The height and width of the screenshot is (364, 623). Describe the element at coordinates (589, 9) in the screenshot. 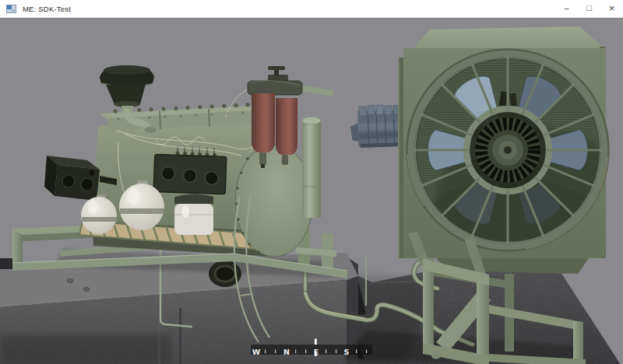

I see `window-controls: – □ ×` at that location.